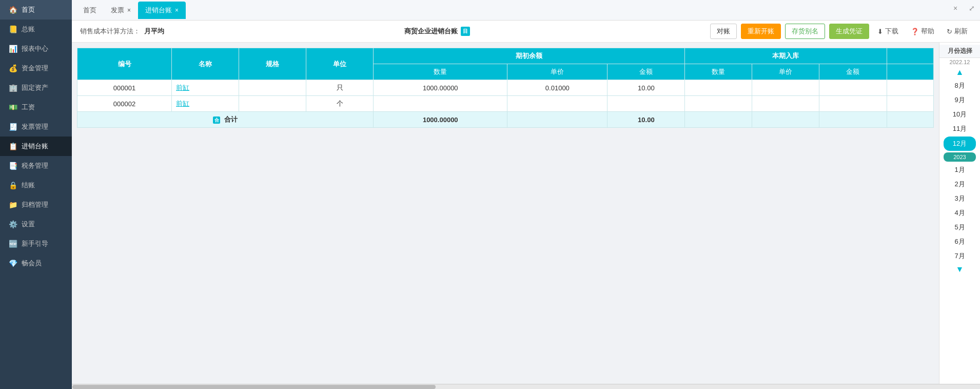 Image resolution: width=980 pixels, height=389 pixels. I want to click on cost-method-label: 销售成本计算方法：, so click(110, 31).